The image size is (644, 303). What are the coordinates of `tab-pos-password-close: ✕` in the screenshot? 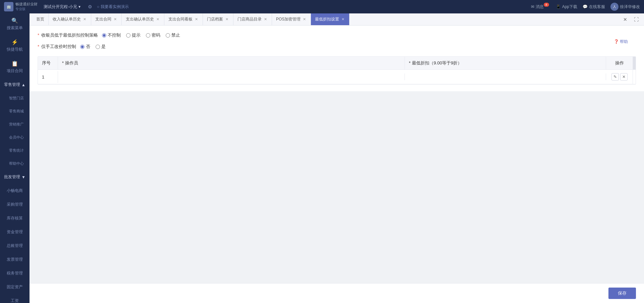 It's located at (305, 19).